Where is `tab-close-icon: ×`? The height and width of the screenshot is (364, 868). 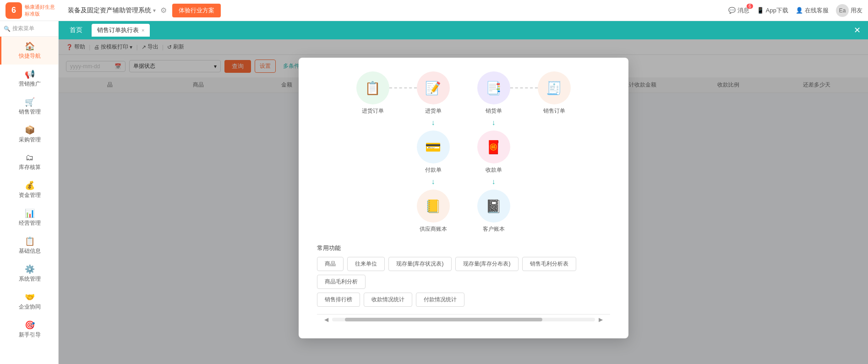
tab-close-icon: × is located at coordinates (143, 30).